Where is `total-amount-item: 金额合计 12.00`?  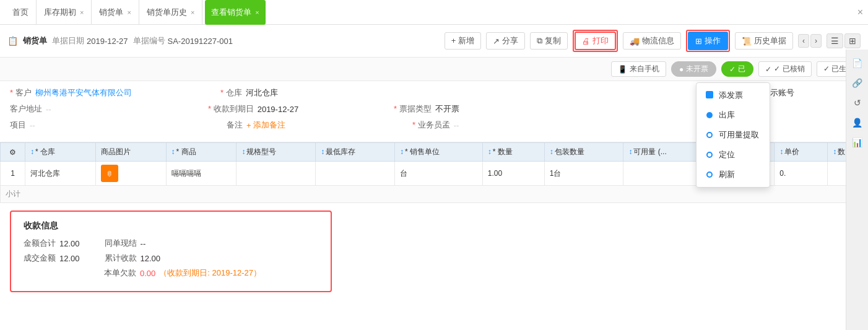 total-amount-item: 金额合计 12.00 is located at coordinates (52, 243).